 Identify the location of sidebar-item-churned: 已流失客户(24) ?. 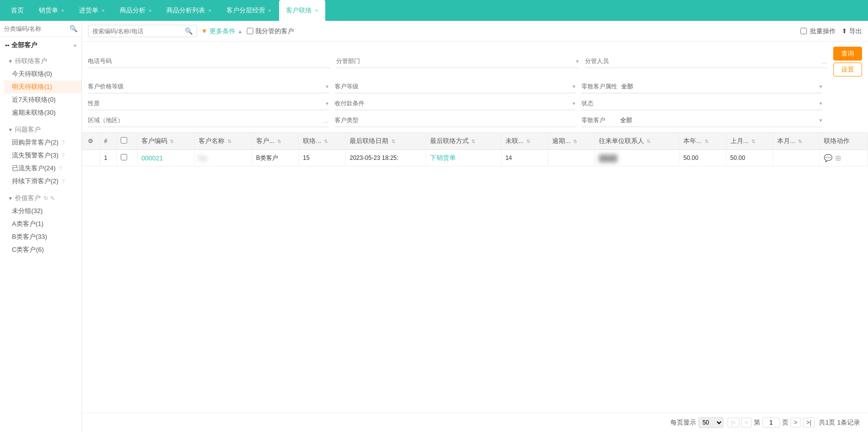
(43, 168).